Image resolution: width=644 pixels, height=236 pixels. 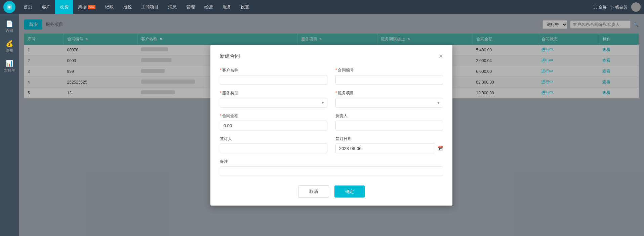 I want to click on sidebar-label-contract: 合同, so click(x=9, y=31).